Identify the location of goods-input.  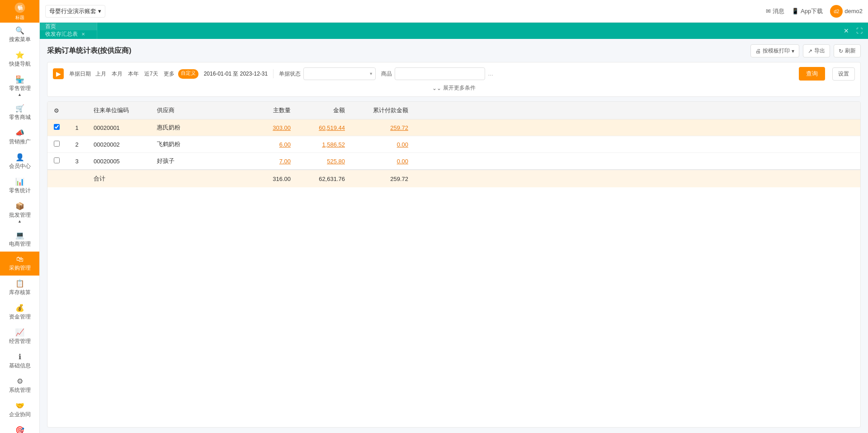
(440, 74).